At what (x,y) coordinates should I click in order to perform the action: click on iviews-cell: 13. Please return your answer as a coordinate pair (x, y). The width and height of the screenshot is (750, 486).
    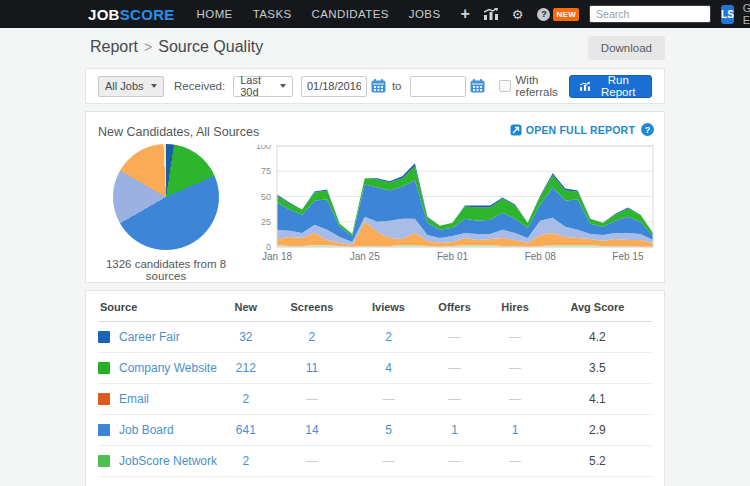
    Looking at the image, I should click on (388, 482).